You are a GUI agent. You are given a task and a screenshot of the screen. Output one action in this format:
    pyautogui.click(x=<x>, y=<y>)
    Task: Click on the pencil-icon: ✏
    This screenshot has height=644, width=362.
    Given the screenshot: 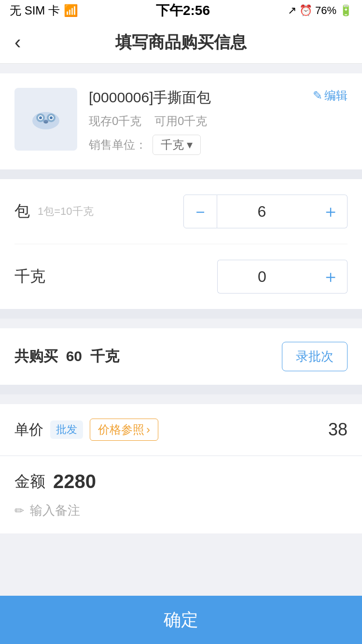 What is the action you would take?
    pyautogui.click(x=19, y=511)
    